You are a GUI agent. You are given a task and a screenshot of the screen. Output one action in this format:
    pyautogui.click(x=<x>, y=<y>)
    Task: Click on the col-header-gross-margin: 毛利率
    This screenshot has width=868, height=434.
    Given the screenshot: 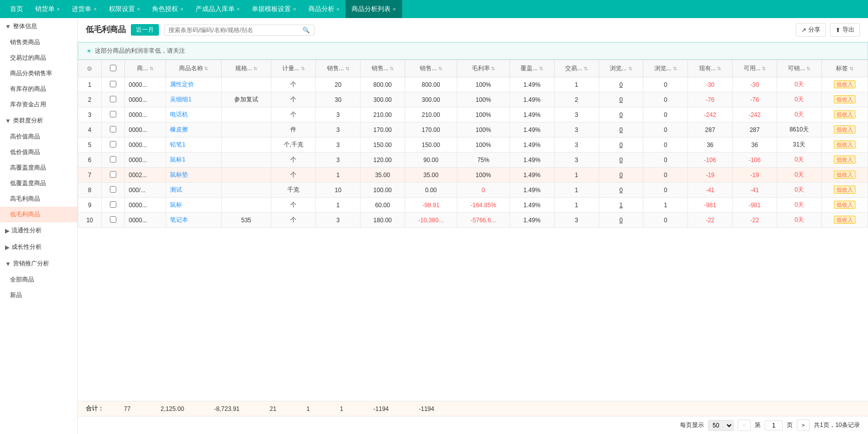 What is the action you would take?
    pyautogui.click(x=483, y=69)
    